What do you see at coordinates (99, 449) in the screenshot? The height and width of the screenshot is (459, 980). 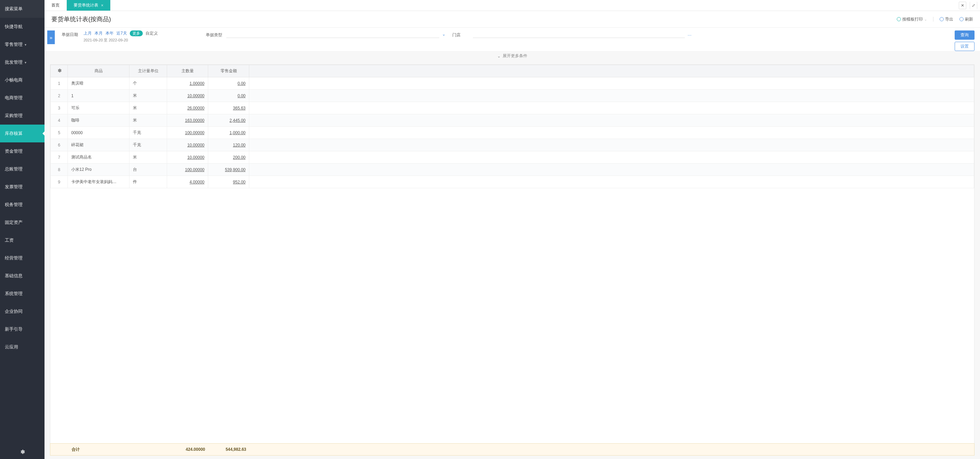 I see `total-label: 合计` at bounding box center [99, 449].